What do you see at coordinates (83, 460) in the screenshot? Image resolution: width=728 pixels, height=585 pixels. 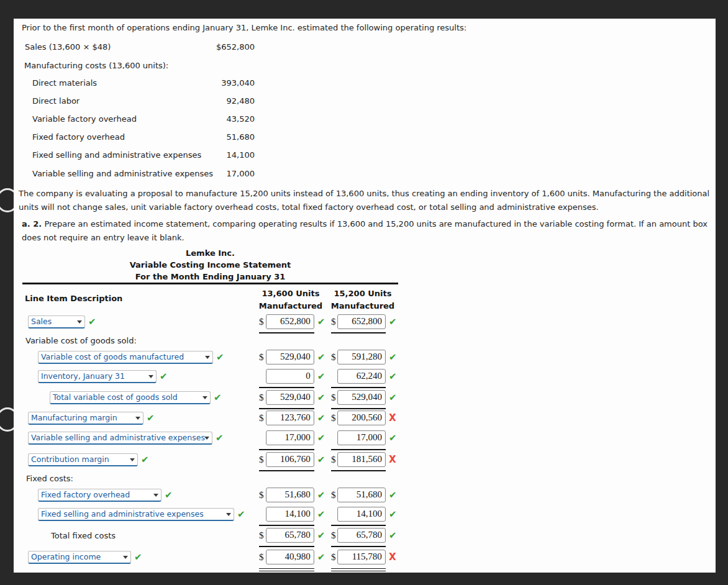 I see `line-item-select: Contribution margin` at bounding box center [83, 460].